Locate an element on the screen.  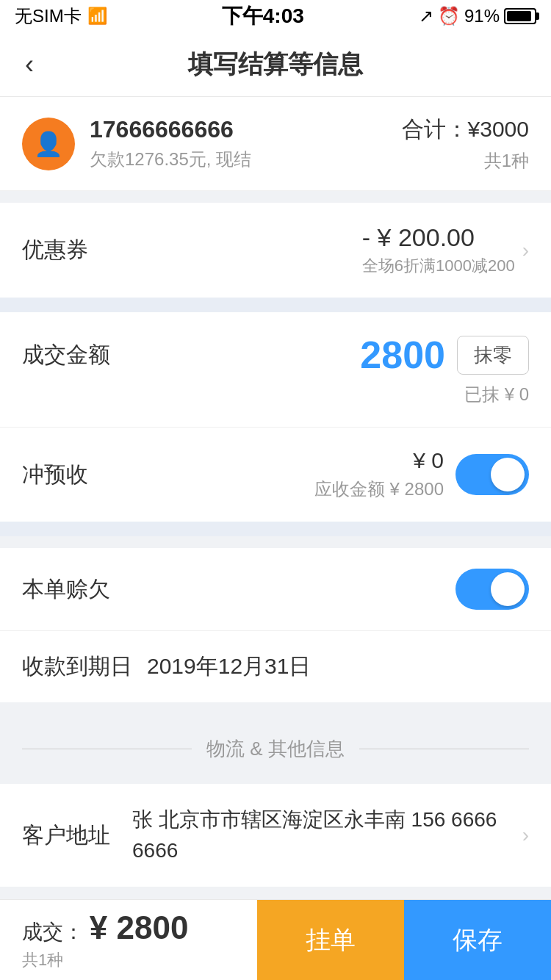
location-icon: ↗ is located at coordinates (426, 16).